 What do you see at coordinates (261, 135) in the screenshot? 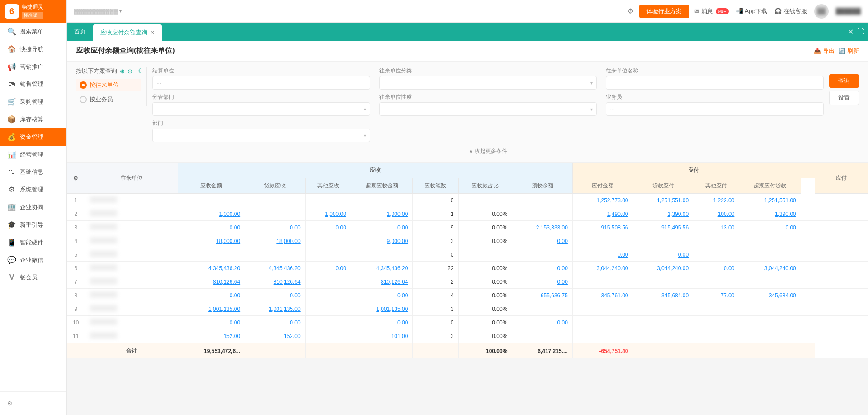
I see `dept-input: ▾` at bounding box center [261, 135].